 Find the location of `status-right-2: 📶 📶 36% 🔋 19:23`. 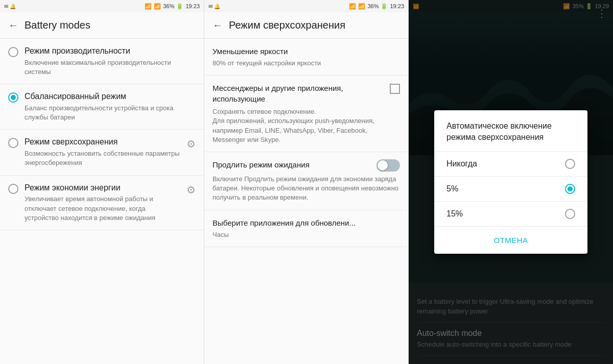

status-right-2: 📶 📶 36% 🔋 19:23 is located at coordinates (376, 6).